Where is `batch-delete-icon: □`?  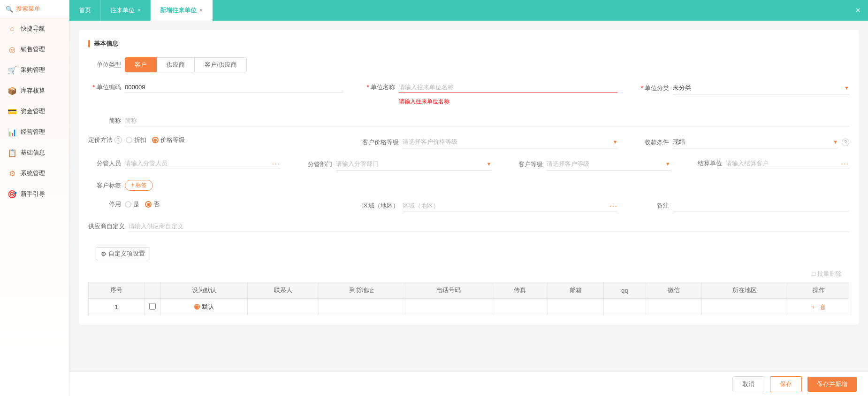
batch-delete-icon: □ is located at coordinates (814, 273).